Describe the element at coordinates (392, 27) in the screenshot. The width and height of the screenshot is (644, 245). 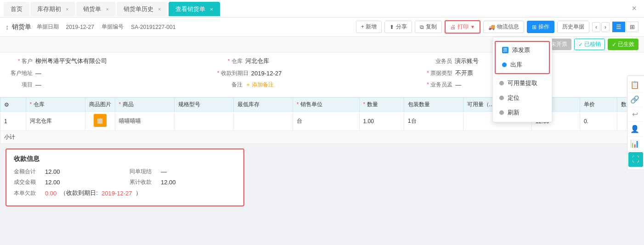
I see `share-icon: ⬆` at that location.